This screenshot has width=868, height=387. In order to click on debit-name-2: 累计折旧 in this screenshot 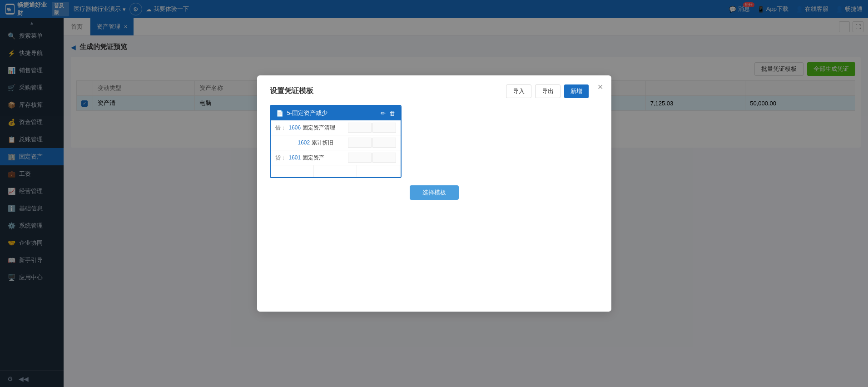, I will do `click(322, 143)`.